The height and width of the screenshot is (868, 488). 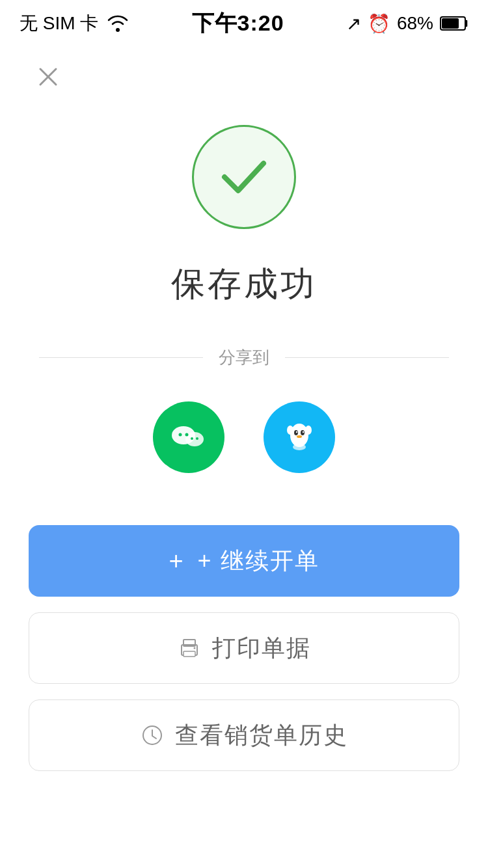 What do you see at coordinates (121, 358) in the screenshot?
I see `divider-line-left` at bounding box center [121, 358].